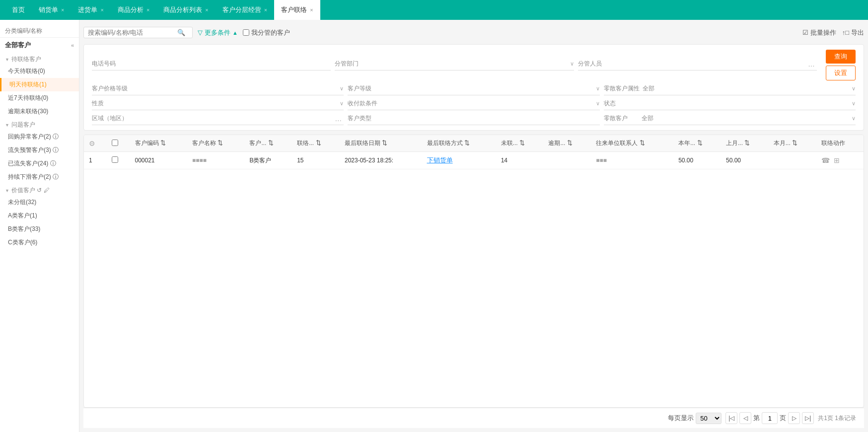 The image size is (868, 432). Describe the element at coordinates (747, 143) in the screenshot. I see `sort-lastmonth-icon: ⇅` at that location.